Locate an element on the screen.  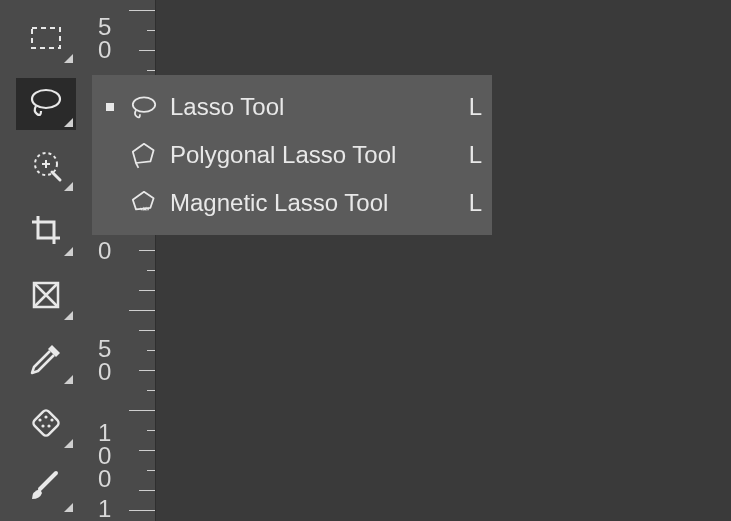
flyout-item-label: Magnetic Lasso Tool is located at coordinates (309, 203).